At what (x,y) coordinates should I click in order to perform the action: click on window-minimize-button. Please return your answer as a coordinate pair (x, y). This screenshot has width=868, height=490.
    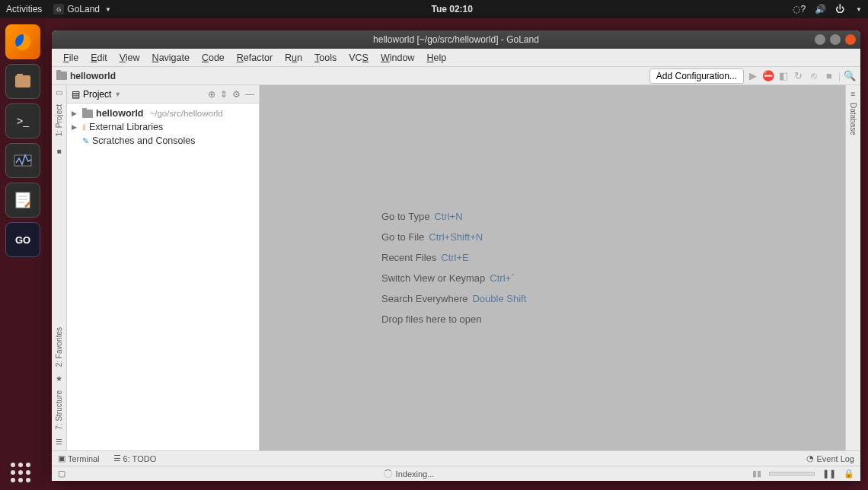
    Looking at the image, I should click on (820, 40).